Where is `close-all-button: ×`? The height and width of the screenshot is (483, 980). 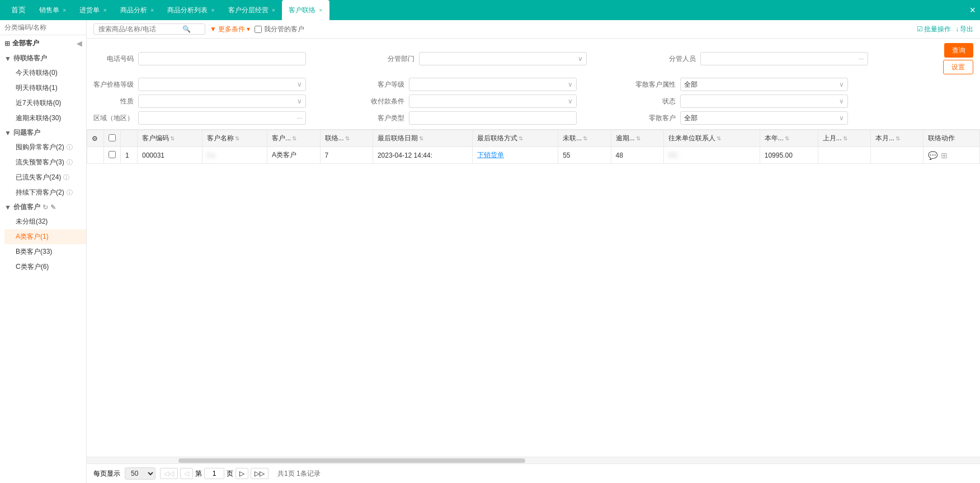
close-all-button: × is located at coordinates (972, 10).